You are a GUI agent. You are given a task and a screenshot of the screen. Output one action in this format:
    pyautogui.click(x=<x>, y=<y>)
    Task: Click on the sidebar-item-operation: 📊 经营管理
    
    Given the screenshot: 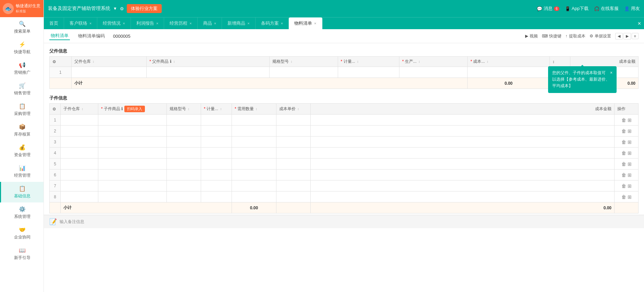 What is the action you would take?
    pyautogui.click(x=22, y=172)
    